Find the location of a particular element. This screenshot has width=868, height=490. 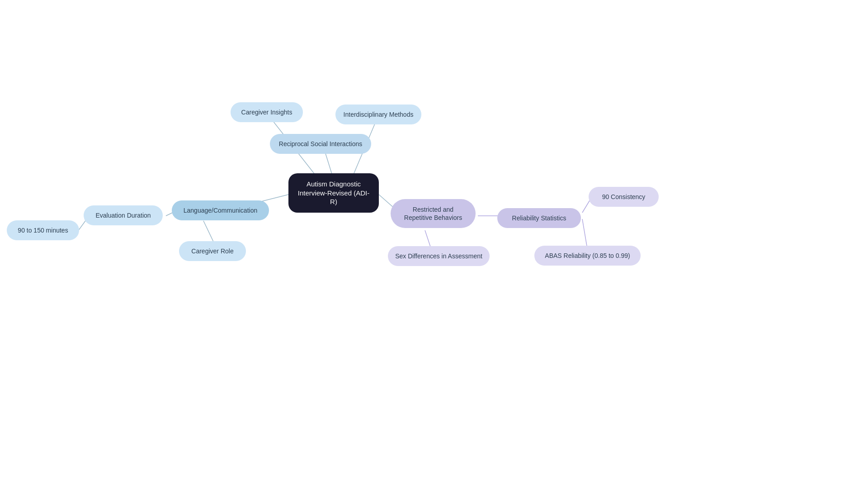

restricted-repetitive-node: Restricted and Repetitive Behaviors is located at coordinates (433, 214).